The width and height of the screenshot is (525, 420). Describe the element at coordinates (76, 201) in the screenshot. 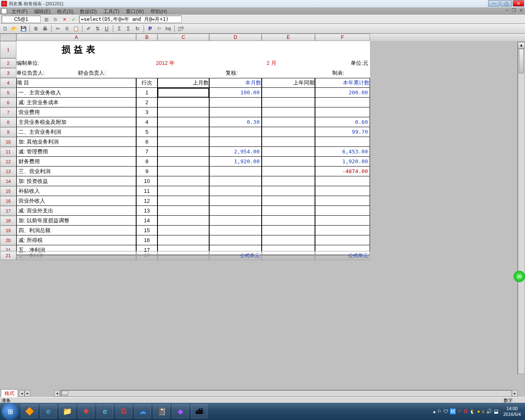

I see `cell: 营业外收入` at that location.